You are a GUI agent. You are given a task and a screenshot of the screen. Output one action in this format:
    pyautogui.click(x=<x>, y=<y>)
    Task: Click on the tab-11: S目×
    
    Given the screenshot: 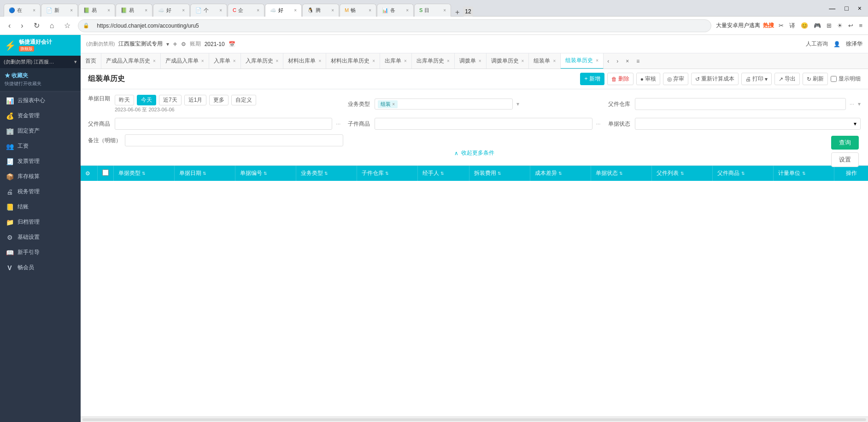 What is the action you would take?
    pyautogui.click(x=433, y=10)
    